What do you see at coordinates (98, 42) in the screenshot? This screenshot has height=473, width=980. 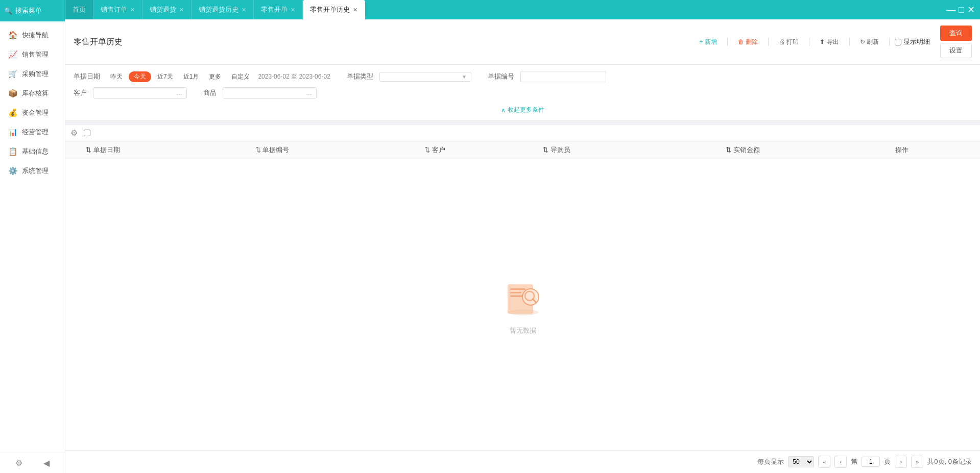 I see `page-title: 零售开单历史` at bounding box center [98, 42].